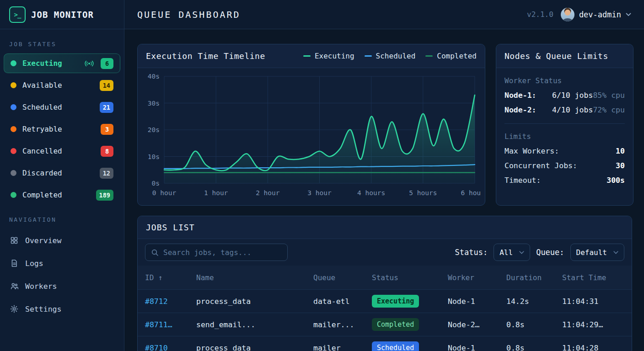 The image size is (644, 351). I want to click on state-item-retryable: Retryable 3, so click(62, 129).